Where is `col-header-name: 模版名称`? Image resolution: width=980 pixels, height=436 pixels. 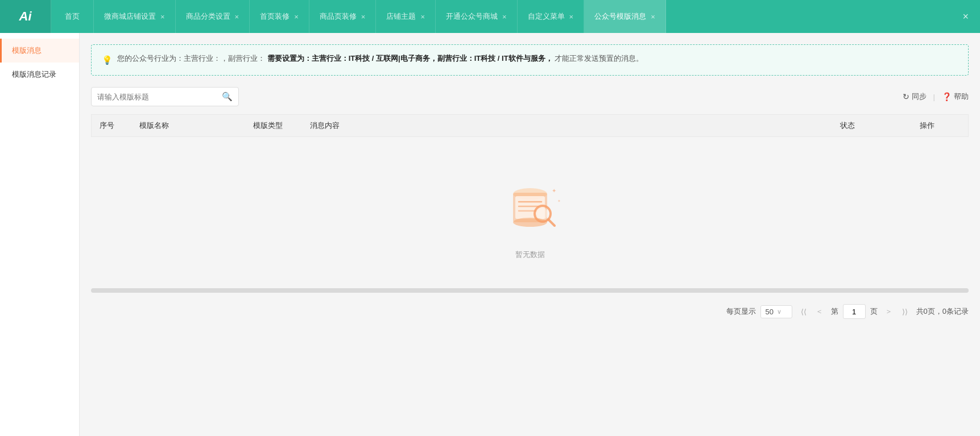
col-header-name: 模版名称 is located at coordinates (188, 126).